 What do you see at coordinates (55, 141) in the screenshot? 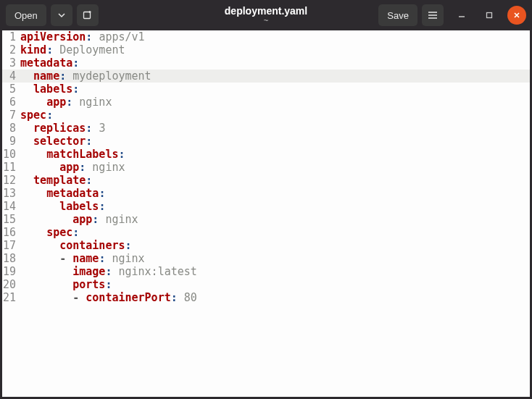
I see `code-content: selector:` at bounding box center [55, 141].